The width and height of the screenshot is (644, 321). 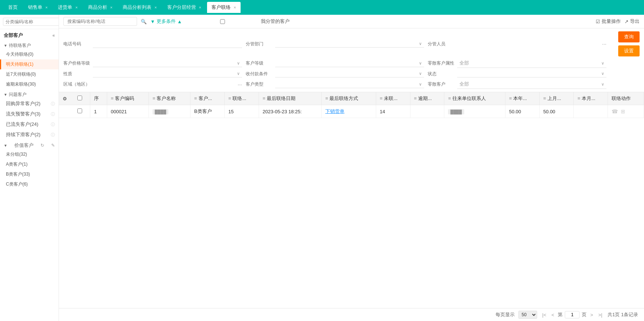 What do you see at coordinates (180, 21) in the screenshot?
I see `chevron-up-icon: ▲` at bounding box center [180, 21].